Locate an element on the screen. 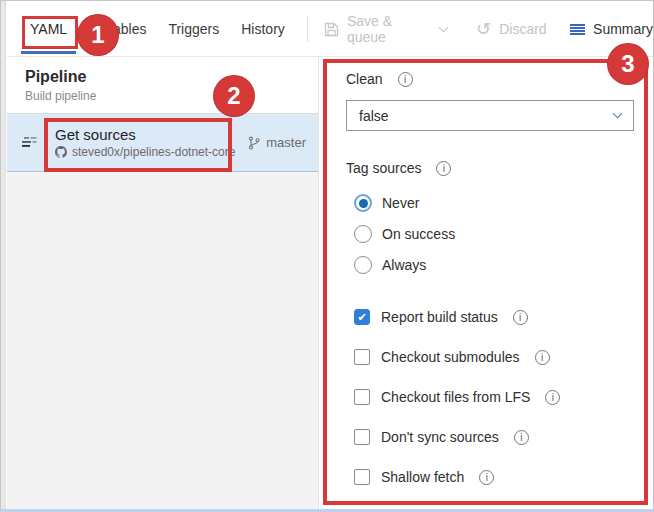 This screenshot has height=512, width=654. tag-sources-label-row: Tag sources is located at coordinates (480, 168).